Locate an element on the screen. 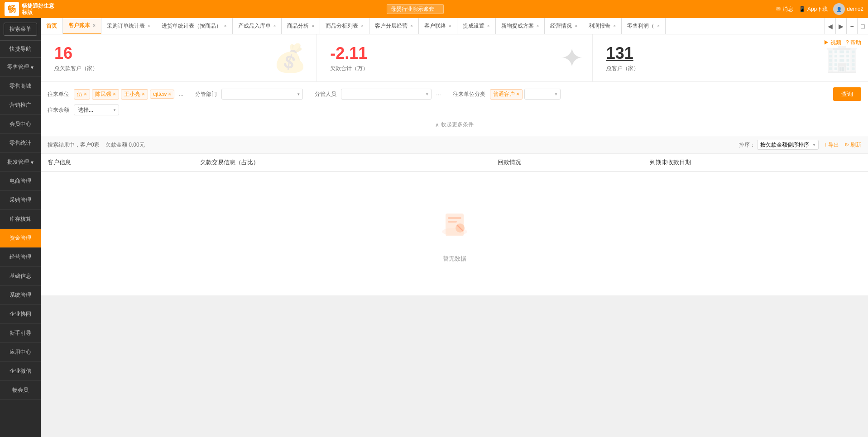 The height and width of the screenshot is (437, 868). tab-close-inbound_stats: × is located at coordinates (225, 26).